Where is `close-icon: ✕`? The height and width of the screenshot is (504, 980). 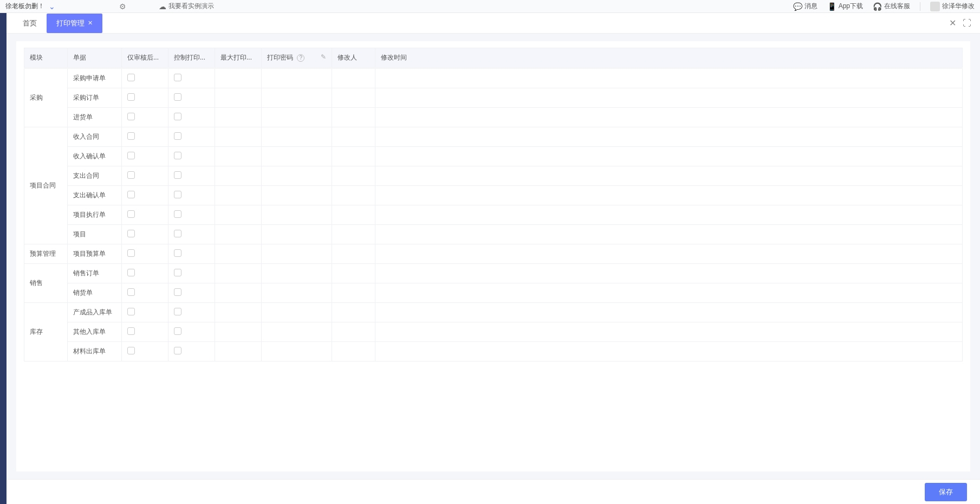 close-icon: ✕ is located at coordinates (90, 23).